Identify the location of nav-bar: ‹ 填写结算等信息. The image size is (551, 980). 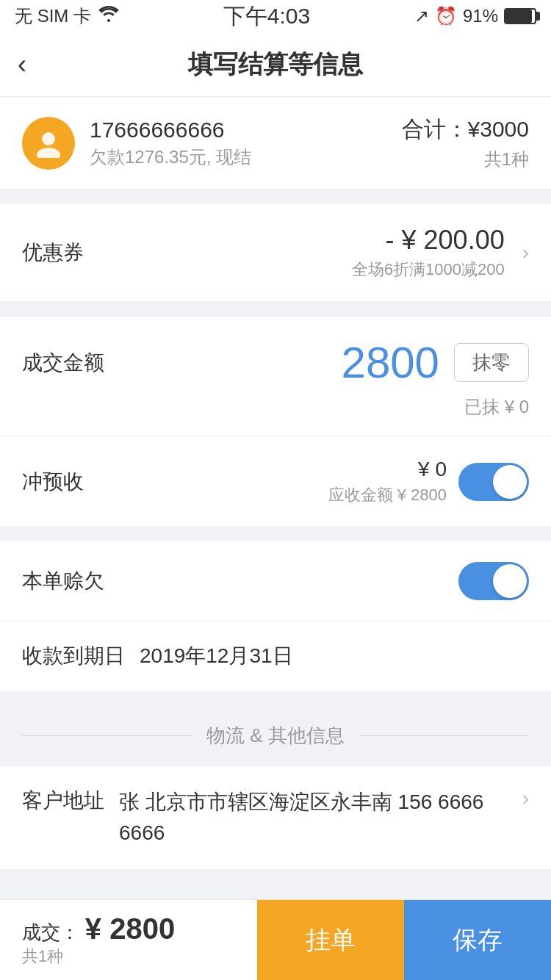
(276, 65).